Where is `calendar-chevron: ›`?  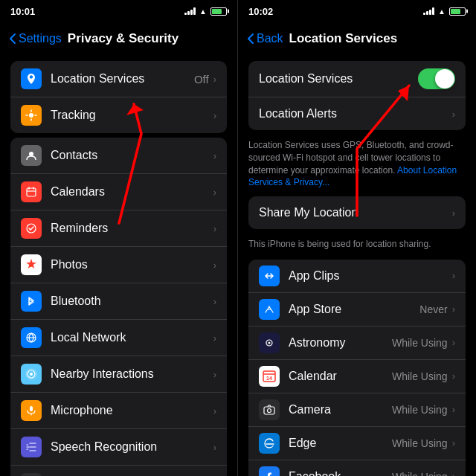 calendar-chevron: › is located at coordinates (454, 376).